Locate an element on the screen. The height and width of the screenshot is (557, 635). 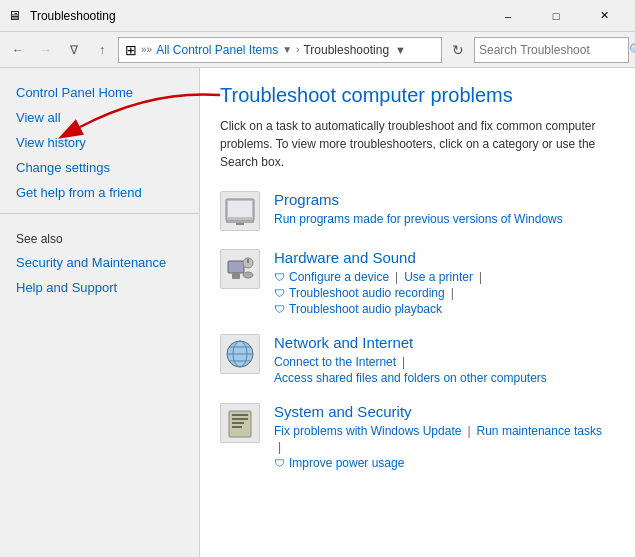
category-hardware-sound: Hardware and Sound 🛡 Configure a device … is located at coordinates (418, 282).